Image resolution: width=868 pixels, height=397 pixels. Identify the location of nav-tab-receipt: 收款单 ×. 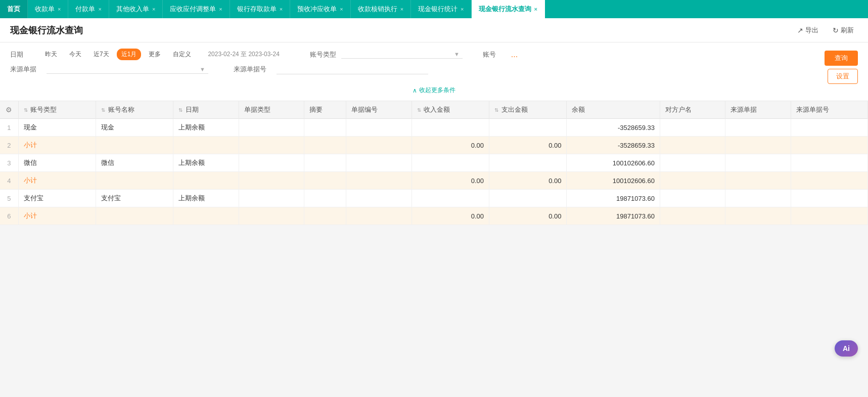
(48, 9).